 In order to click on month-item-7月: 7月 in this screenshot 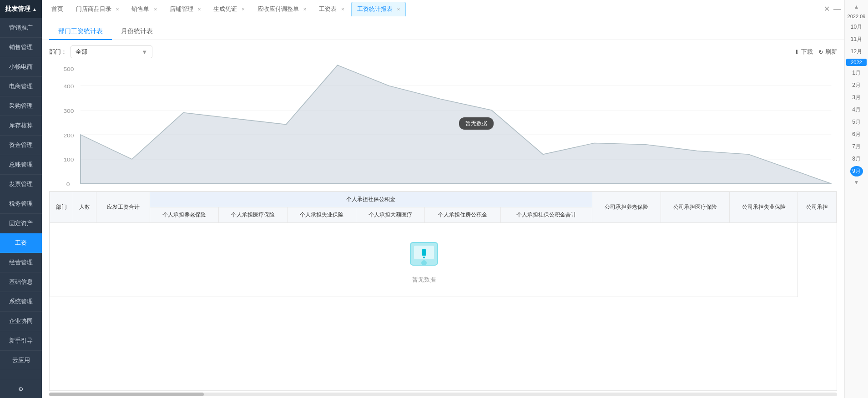, I will do `click(856, 146)`.